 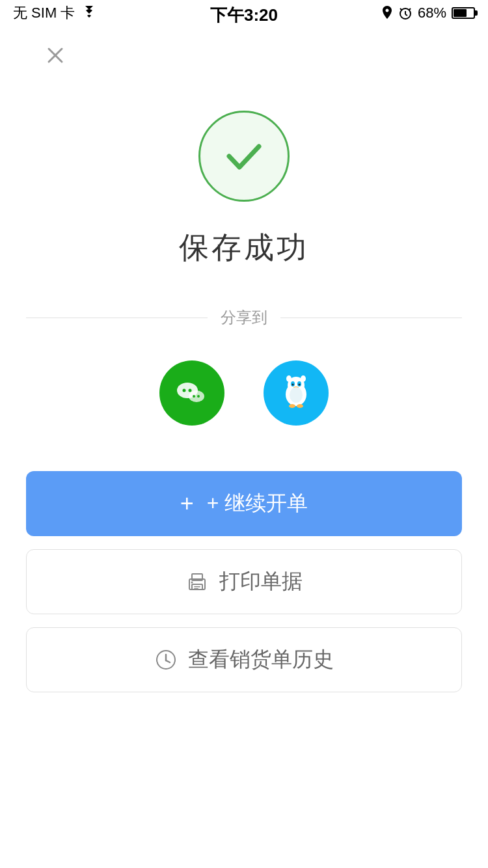 What do you see at coordinates (187, 504) in the screenshot?
I see `plus-icon: +` at bounding box center [187, 504].